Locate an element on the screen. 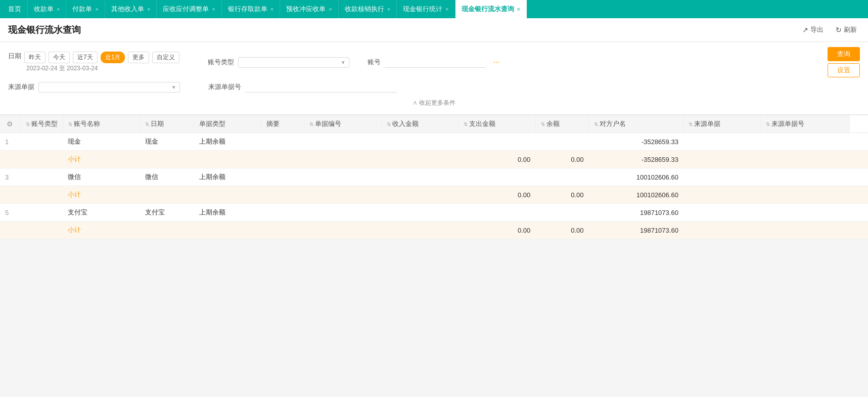 The image size is (868, 397). action-buttons: 查询 设置 is located at coordinates (844, 62).